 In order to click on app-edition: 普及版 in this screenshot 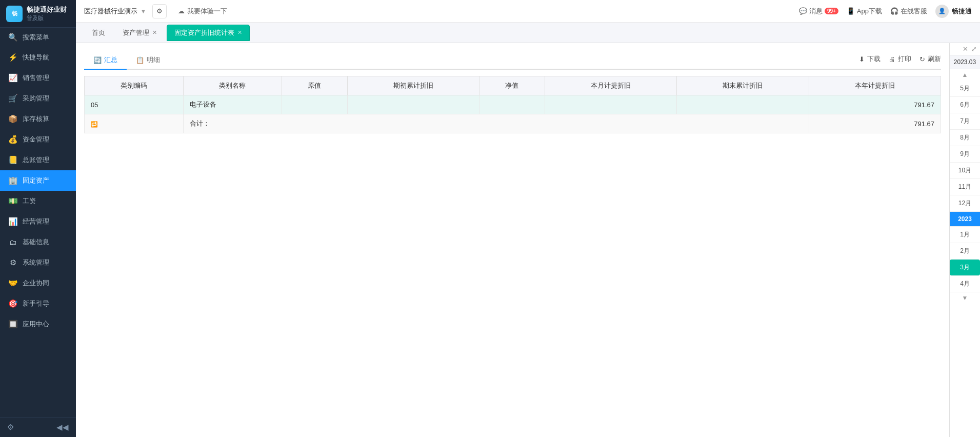, I will do `click(47, 18)`.